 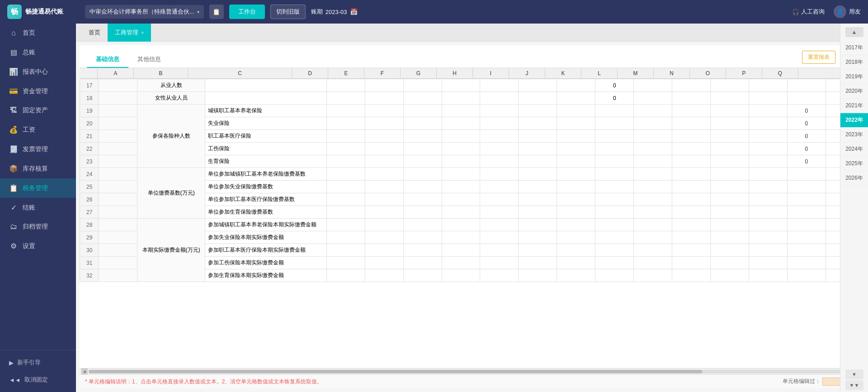 What do you see at coordinates (38, 227) in the screenshot?
I see `sidebar-item-archive: 🗂 归档管理` at bounding box center [38, 227].